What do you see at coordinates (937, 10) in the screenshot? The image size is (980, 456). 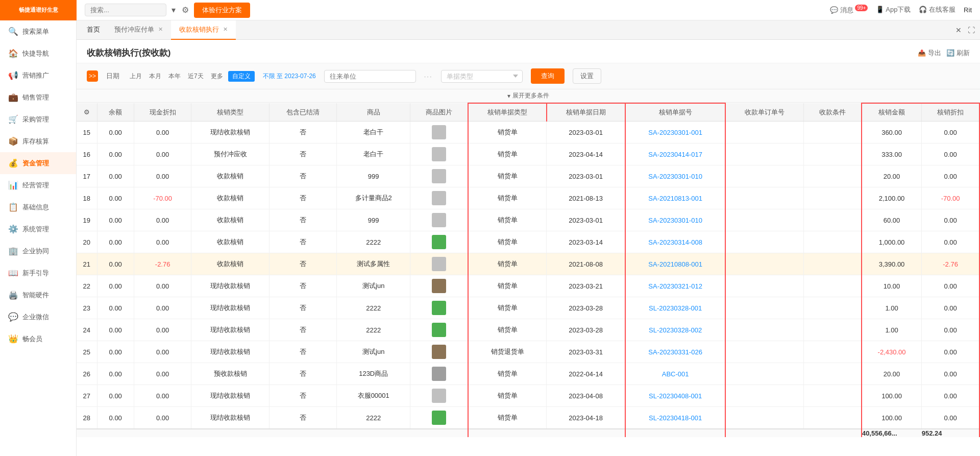 I see `online-service-btn: 🎧 在线客服` at bounding box center [937, 10].